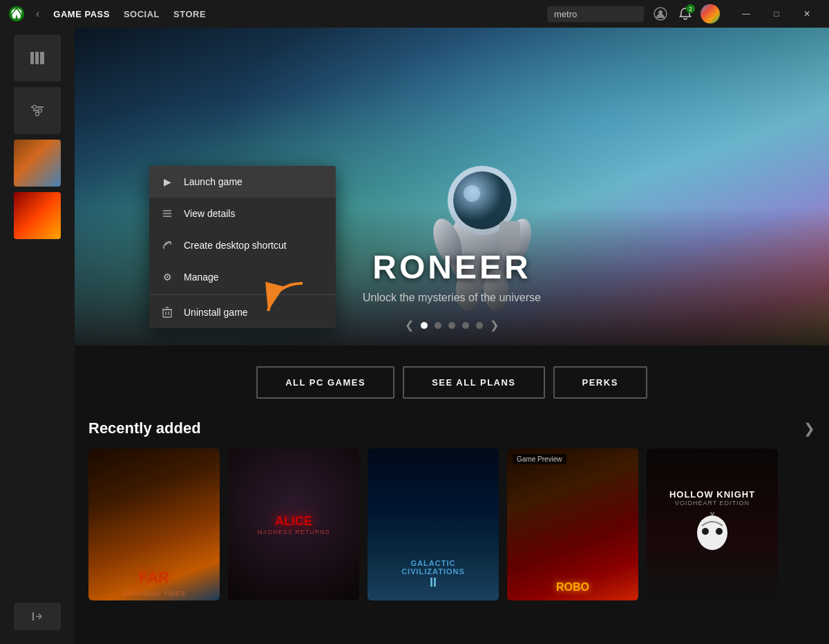  Describe the element at coordinates (684, 14) in the screenshot. I see `title-bar-right: 2 — □ ✕` at that location.